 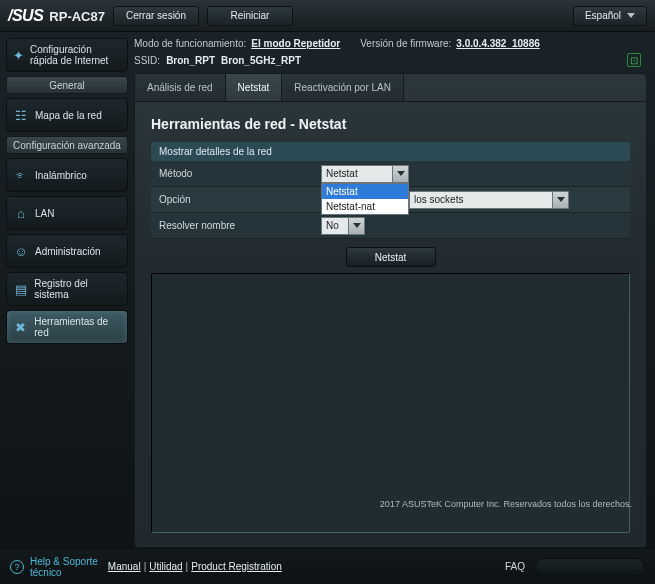 I want to click on method-option-netstat: Netstat, so click(x=365, y=192).